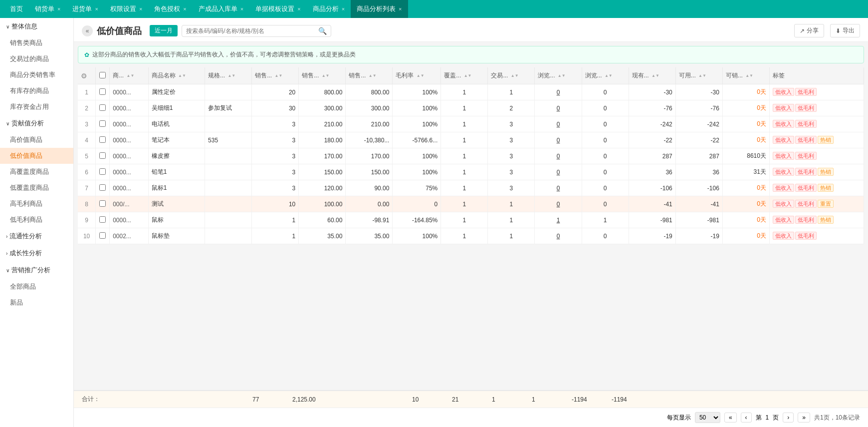  Describe the element at coordinates (182, 76) in the screenshot. I see `sort-name-icon: ▲▼` at that location.